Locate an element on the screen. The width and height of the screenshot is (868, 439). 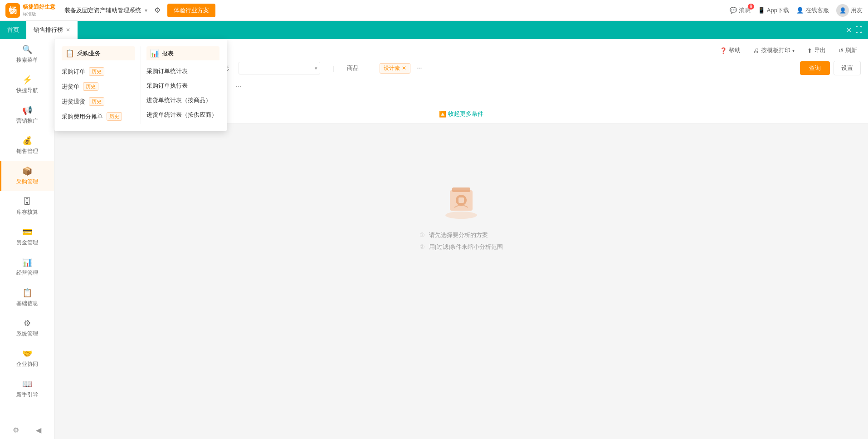
dropdown-report-col: 📊 报表 采购订单统计表 采购订单执行表 进货单统计表（按商品） 进货单统计表（… is located at coordinates (183, 85).